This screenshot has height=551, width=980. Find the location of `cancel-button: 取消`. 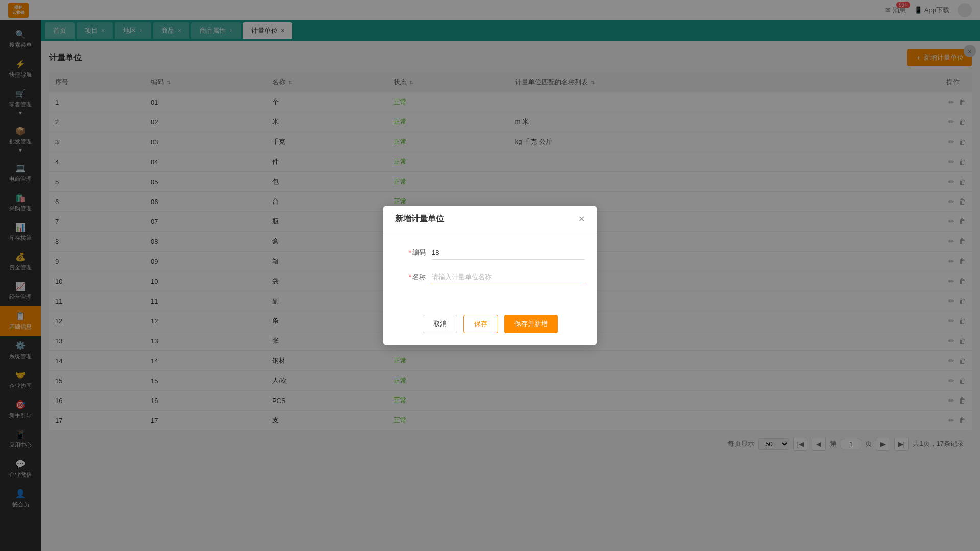

cancel-button: 取消 is located at coordinates (440, 324).